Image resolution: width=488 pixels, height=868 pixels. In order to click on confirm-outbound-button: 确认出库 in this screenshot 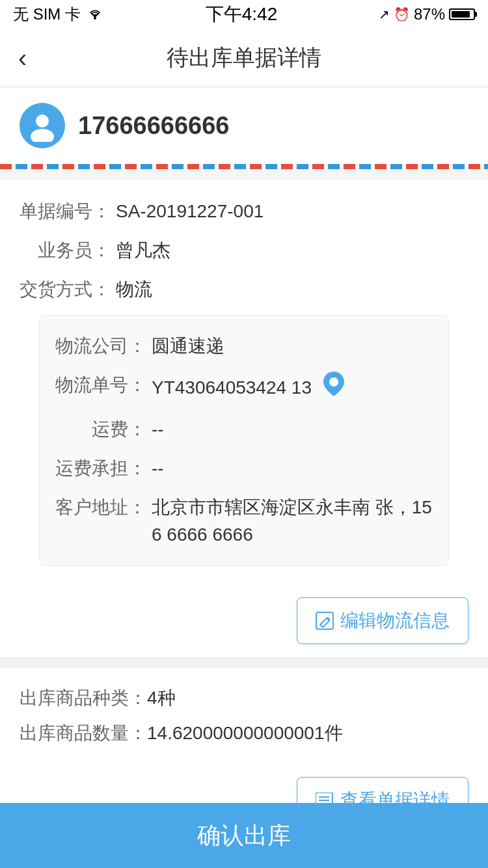, I will do `click(244, 835)`.